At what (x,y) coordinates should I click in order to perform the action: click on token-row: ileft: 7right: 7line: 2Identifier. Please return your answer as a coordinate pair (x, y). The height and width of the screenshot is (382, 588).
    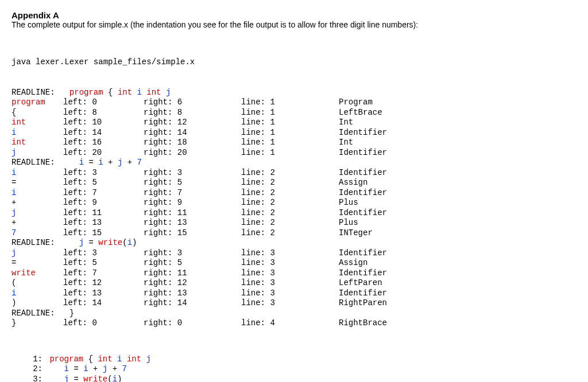
    Looking at the image, I should click on (294, 193).